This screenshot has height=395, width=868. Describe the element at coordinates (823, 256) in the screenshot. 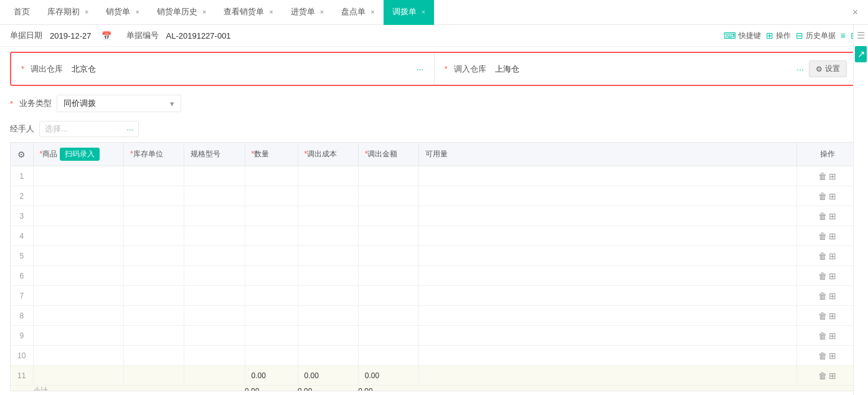

I see `delete-icon-5: 🗑` at that location.